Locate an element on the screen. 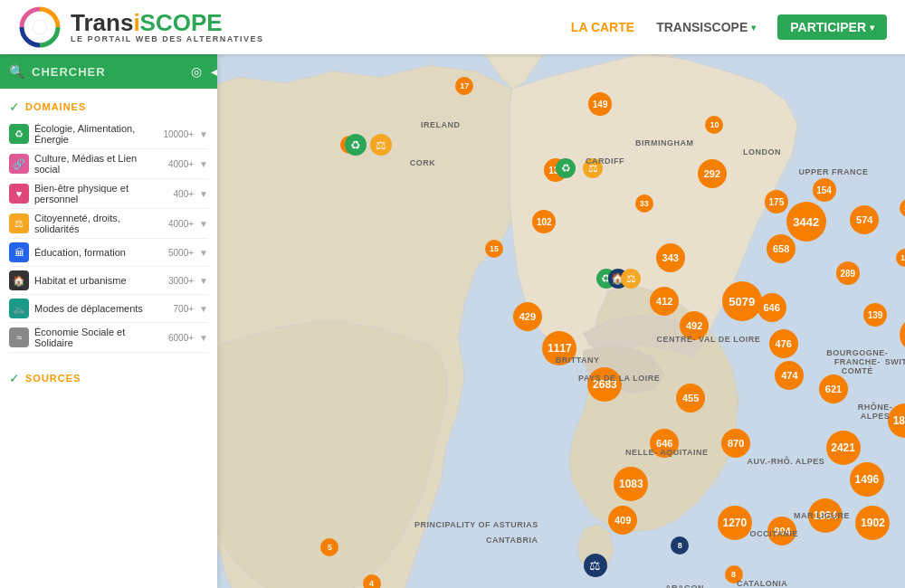 The image size is (905, 588). map-marker-33: 1036 is located at coordinates (902, 335).